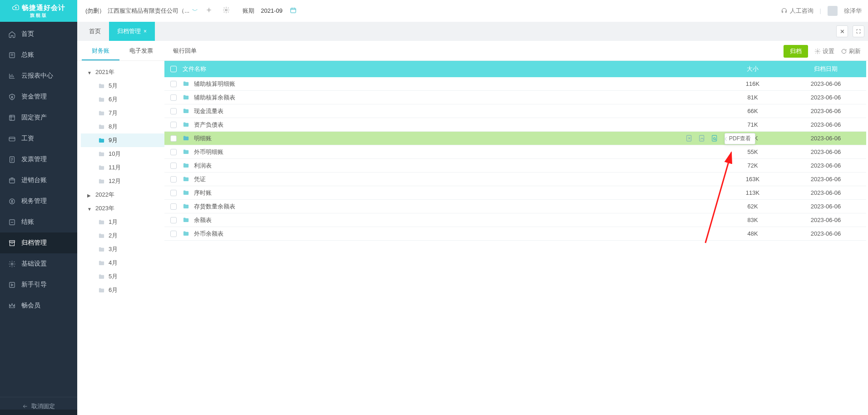 This screenshot has width=868, height=415. What do you see at coordinates (851, 51) in the screenshot?
I see `refresh-link: 刷新` at bounding box center [851, 51].